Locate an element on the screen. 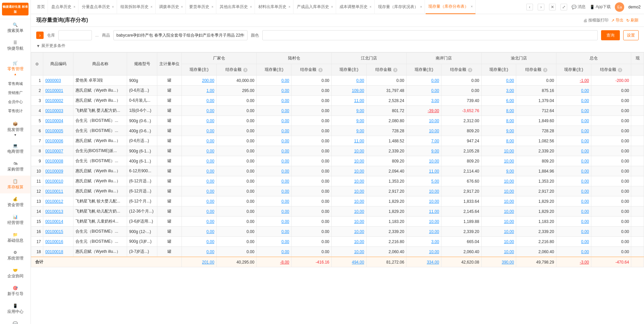 This screenshot has width=644, height=324. total-na-qty: 334.00 is located at coordinates (424, 262).